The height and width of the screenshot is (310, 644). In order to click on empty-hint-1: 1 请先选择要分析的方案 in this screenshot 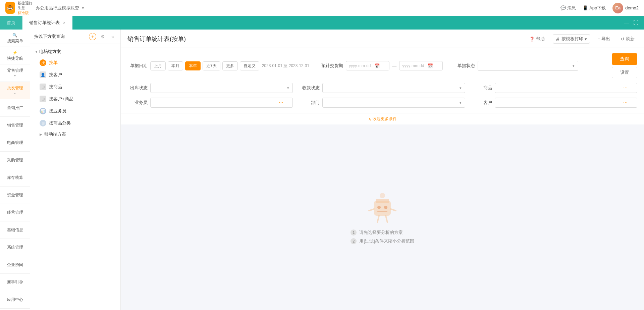, I will do `click(382, 232)`.